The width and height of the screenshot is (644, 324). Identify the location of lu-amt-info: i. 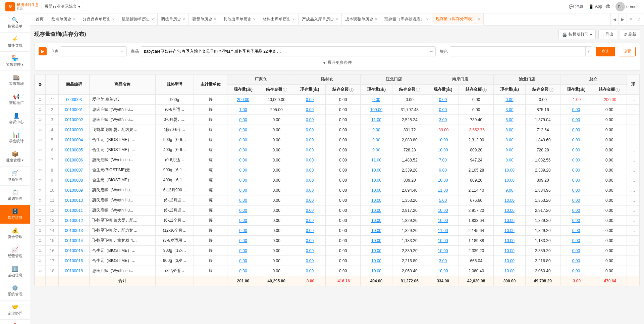
(352, 90).